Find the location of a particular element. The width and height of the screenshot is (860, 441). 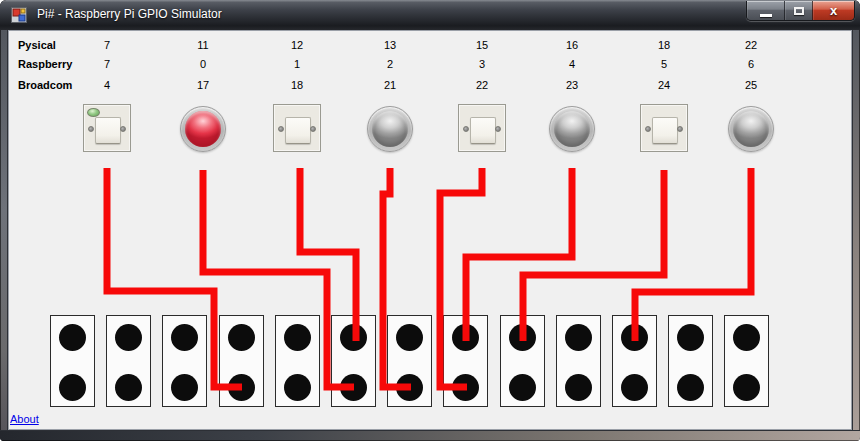

maximize-button is located at coordinates (798, 10).